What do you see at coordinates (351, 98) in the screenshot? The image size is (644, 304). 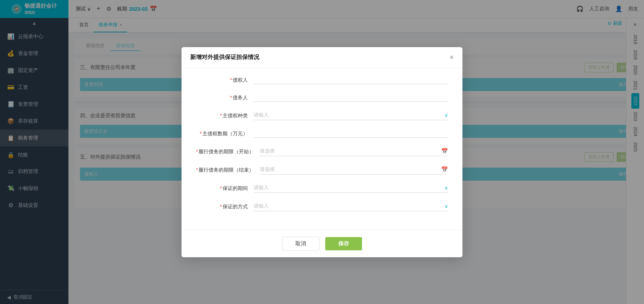 I see `input-wrap-debtor` at bounding box center [351, 98].